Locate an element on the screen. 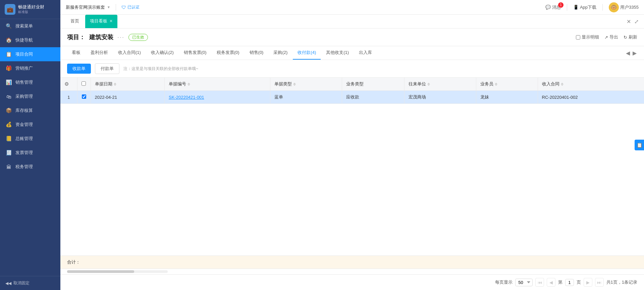 The width and height of the screenshot is (644, 290). sidebar-item-purchase: 🛍 采购管理 is located at coordinates (30, 96).